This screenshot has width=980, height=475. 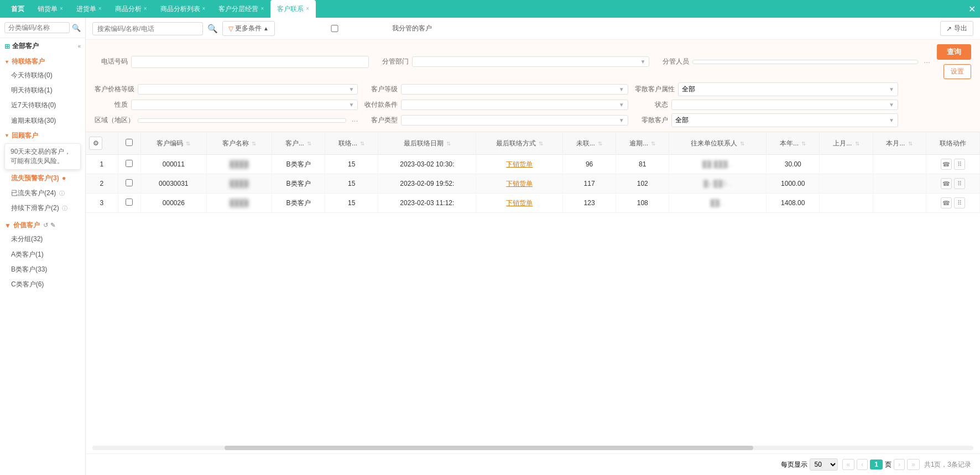 What do you see at coordinates (805, 62) in the screenshot?
I see `person-select` at bounding box center [805, 62].